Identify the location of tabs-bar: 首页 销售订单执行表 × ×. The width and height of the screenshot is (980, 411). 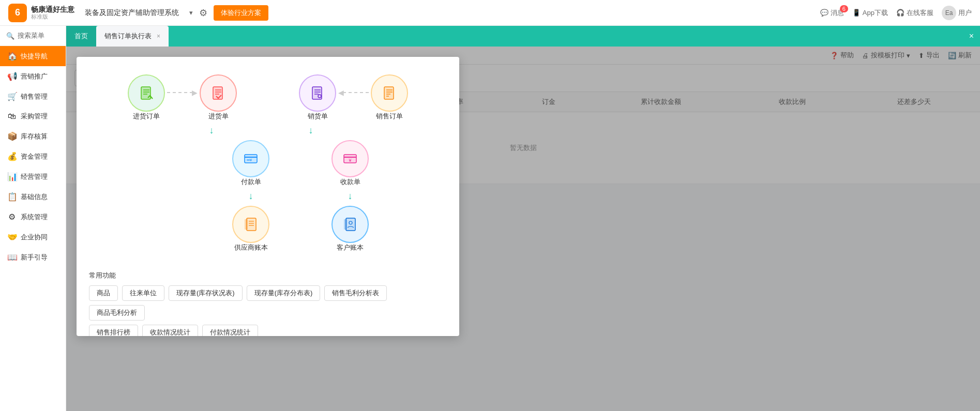
(523, 36).